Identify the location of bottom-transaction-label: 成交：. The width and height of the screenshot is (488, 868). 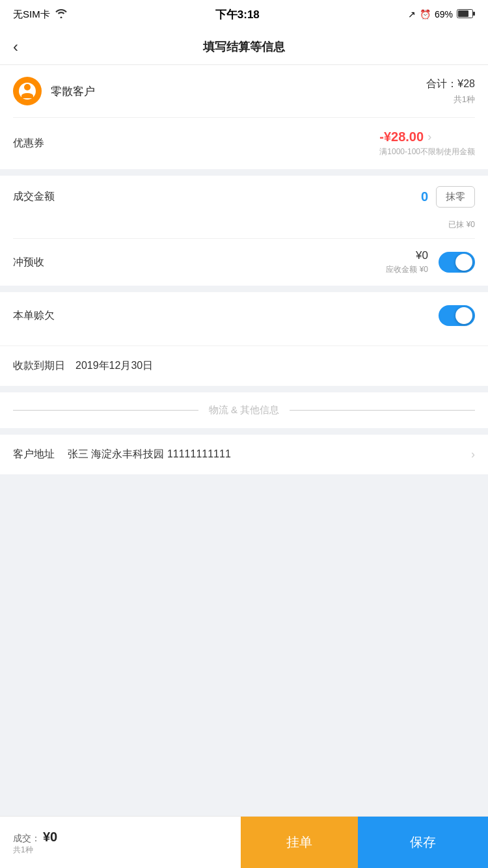
(27, 839).